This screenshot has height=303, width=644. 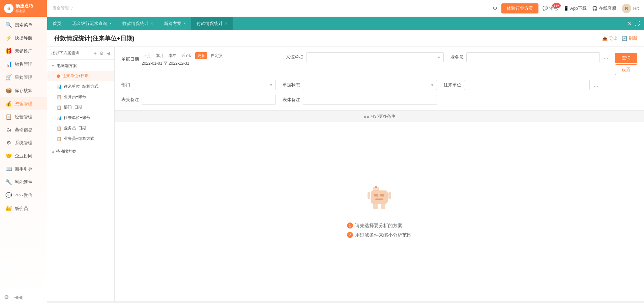 What do you see at coordinates (606, 57) in the screenshot?
I see `staff-dots: ...` at bounding box center [606, 57].